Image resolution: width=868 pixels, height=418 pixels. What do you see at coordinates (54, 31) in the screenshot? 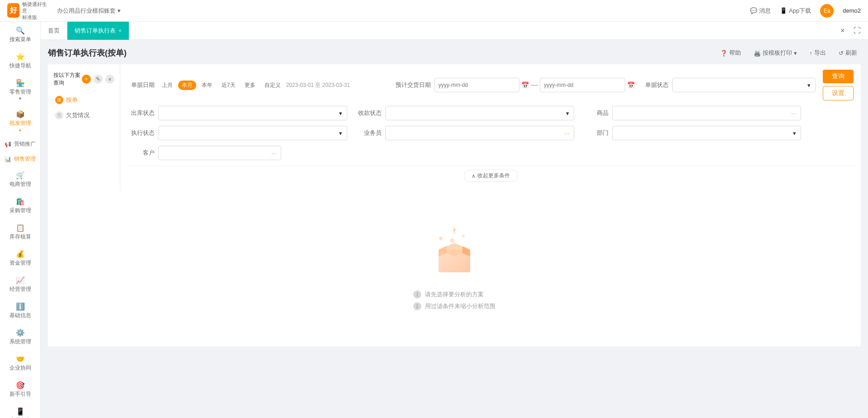
I see `tab-home: 首页` at bounding box center [54, 31].